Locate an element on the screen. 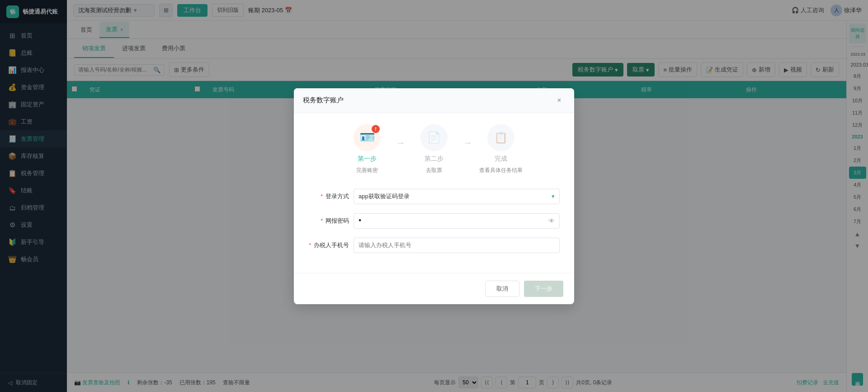 This screenshot has height=392, width=868. step-1-icon-wrap: 🪪 ! is located at coordinates (367, 138).